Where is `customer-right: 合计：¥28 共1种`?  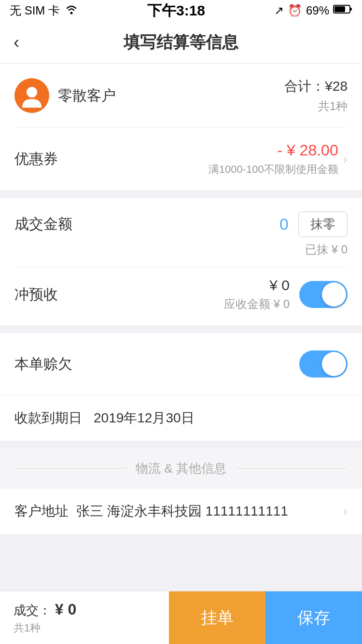
customer-right: 合计：¥28 共1种 is located at coordinates (316, 96).